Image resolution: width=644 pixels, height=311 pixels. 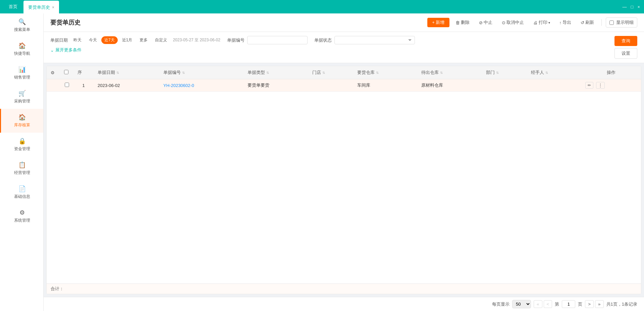 I want to click on col-settings: ⚙, so click(x=53, y=73).